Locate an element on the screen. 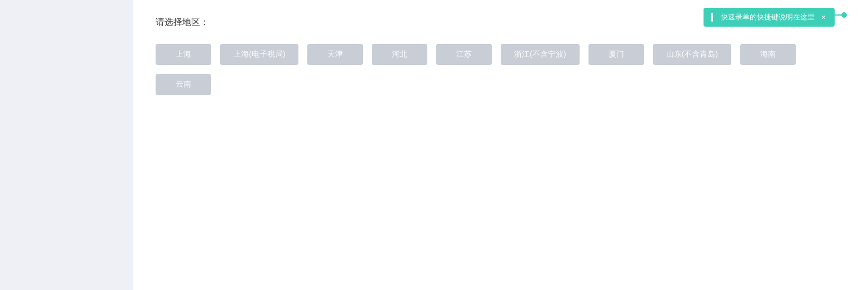 Image resolution: width=868 pixels, height=290 pixels. region-button-xiamen: 厦门 is located at coordinates (616, 54).